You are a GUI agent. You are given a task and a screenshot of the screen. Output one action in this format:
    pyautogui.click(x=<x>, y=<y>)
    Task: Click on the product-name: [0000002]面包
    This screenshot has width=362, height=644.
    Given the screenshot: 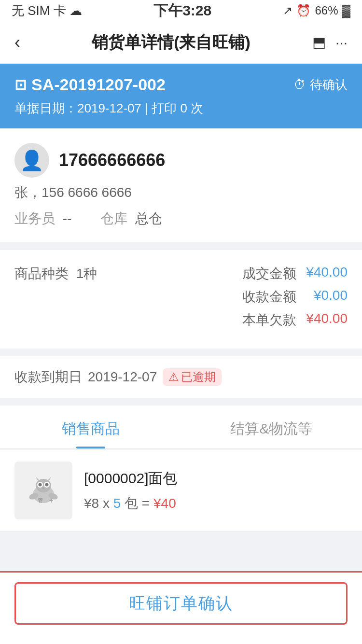 What is the action you would take?
    pyautogui.click(x=216, y=479)
    